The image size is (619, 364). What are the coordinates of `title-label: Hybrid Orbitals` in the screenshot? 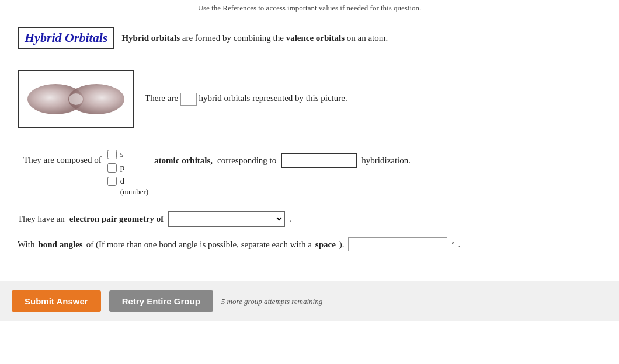 It's located at (66, 37).